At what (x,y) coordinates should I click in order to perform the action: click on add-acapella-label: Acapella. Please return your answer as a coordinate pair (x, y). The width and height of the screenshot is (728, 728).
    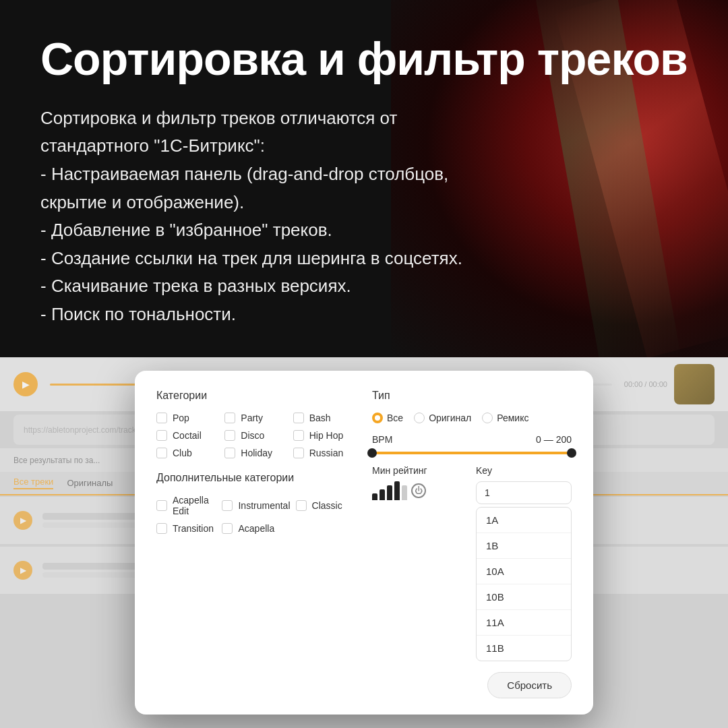
    Looking at the image, I should click on (256, 528).